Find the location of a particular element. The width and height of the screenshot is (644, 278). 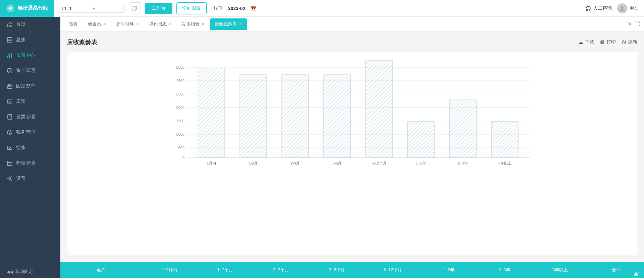

svg-text: 2-3月 is located at coordinates (295, 163).